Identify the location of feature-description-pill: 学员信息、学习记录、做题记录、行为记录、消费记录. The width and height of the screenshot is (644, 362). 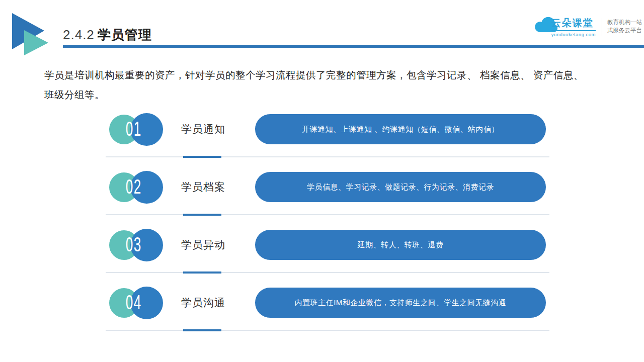
(400, 187).